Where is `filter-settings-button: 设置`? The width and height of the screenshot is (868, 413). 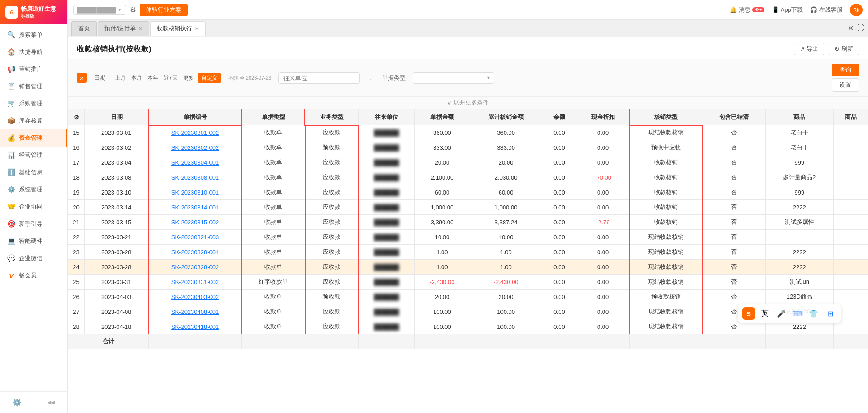 filter-settings-button: 设置 is located at coordinates (845, 85).